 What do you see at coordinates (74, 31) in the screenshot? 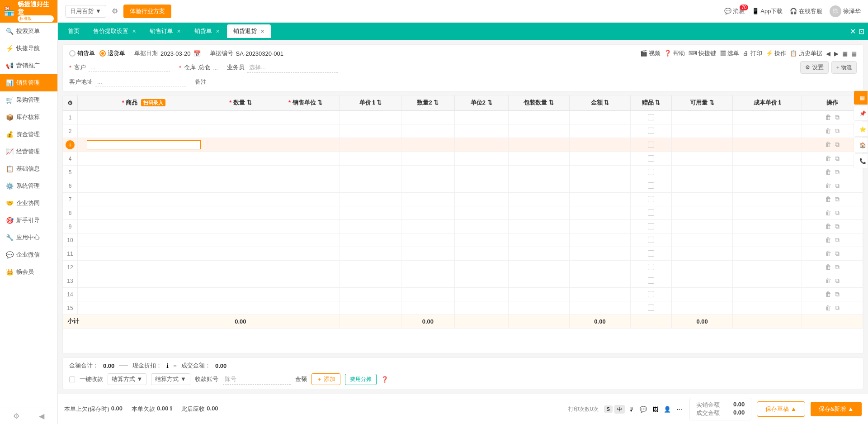
I see `tab-home: 首页` at bounding box center [74, 31].